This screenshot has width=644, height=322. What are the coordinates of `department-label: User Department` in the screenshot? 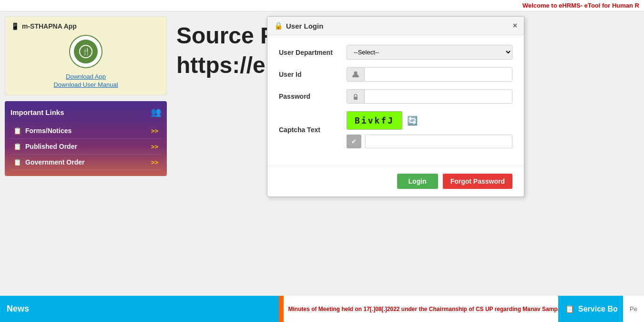 It's located at (310, 52).